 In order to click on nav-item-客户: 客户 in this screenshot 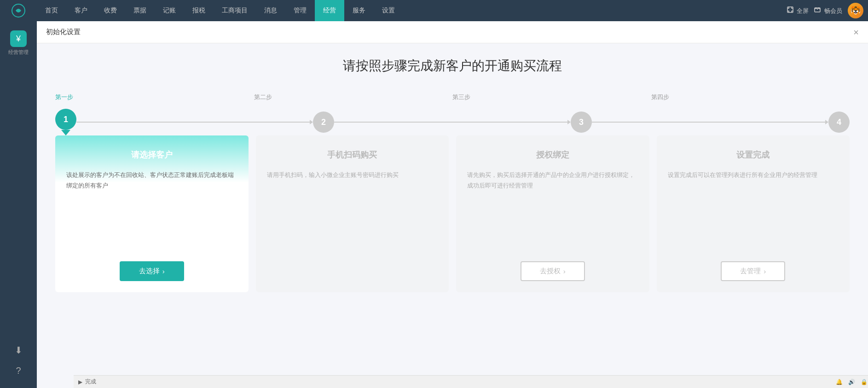, I will do `click(81, 11)`.